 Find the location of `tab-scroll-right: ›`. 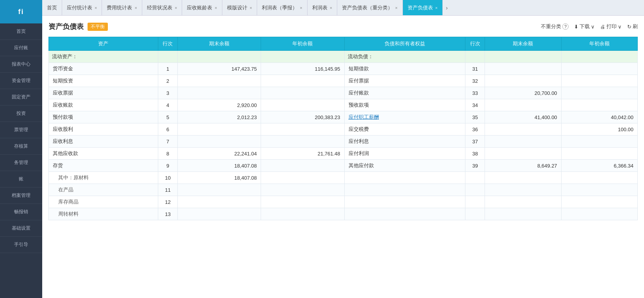

tab-scroll-right: › is located at coordinates (447, 8).